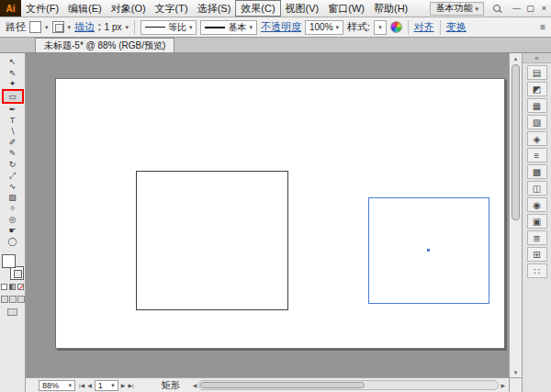 The width and height of the screenshot is (551, 392). I want to click on pen-tool: ✒, so click(13, 109).